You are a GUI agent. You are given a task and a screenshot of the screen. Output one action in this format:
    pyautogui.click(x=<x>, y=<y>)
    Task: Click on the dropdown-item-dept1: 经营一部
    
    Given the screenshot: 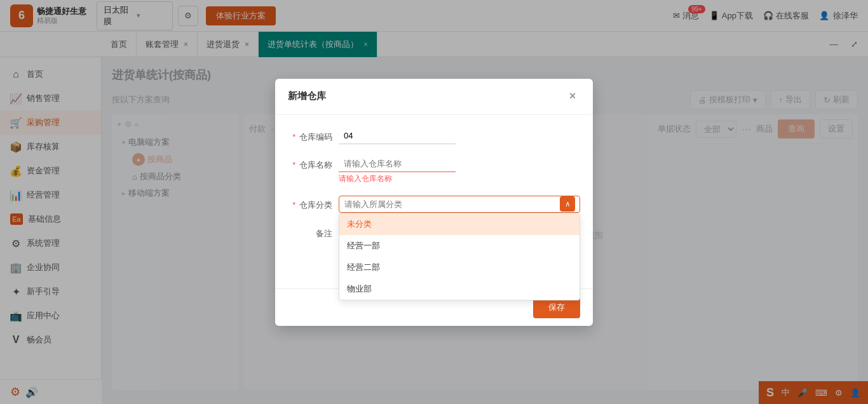 What is the action you would take?
    pyautogui.click(x=459, y=246)
    